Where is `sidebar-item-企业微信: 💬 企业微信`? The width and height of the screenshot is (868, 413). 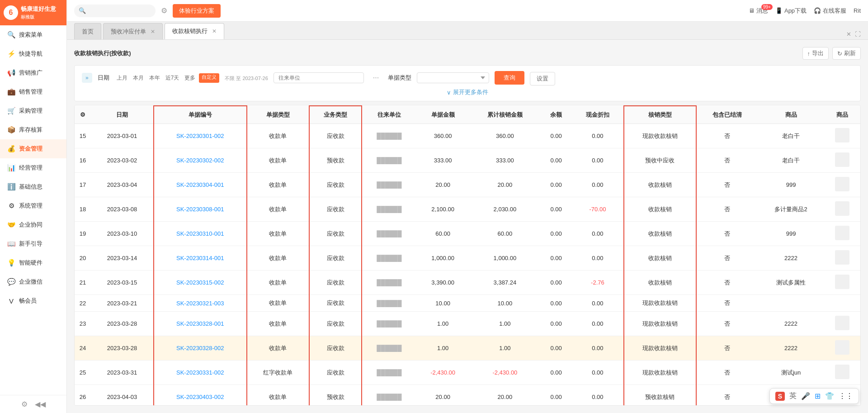 sidebar-item-企业微信: 💬 企业微信 is located at coordinates (33, 282).